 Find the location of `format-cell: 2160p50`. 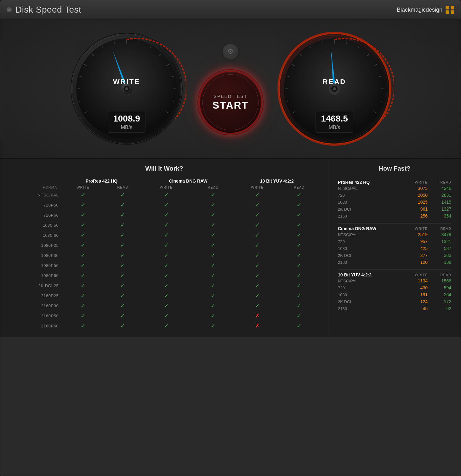

format-cell: 2160p50 is located at coordinates (36, 316).